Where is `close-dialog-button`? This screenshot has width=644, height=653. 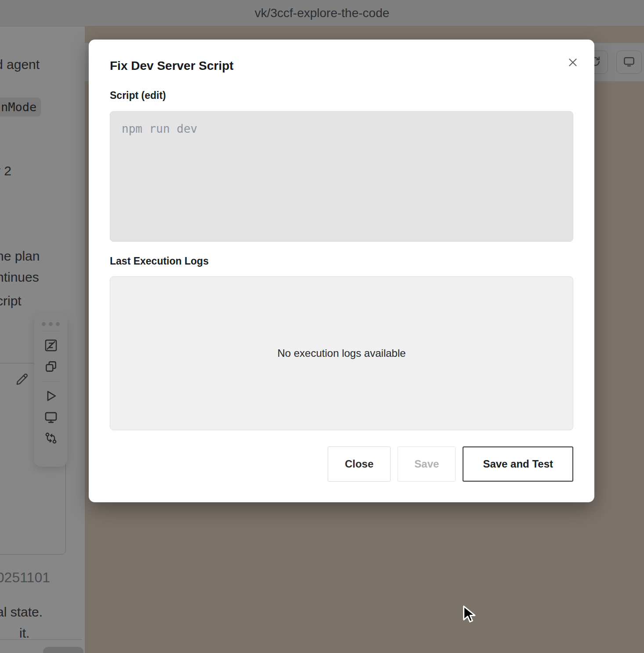 close-dialog-button is located at coordinates (573, 63).